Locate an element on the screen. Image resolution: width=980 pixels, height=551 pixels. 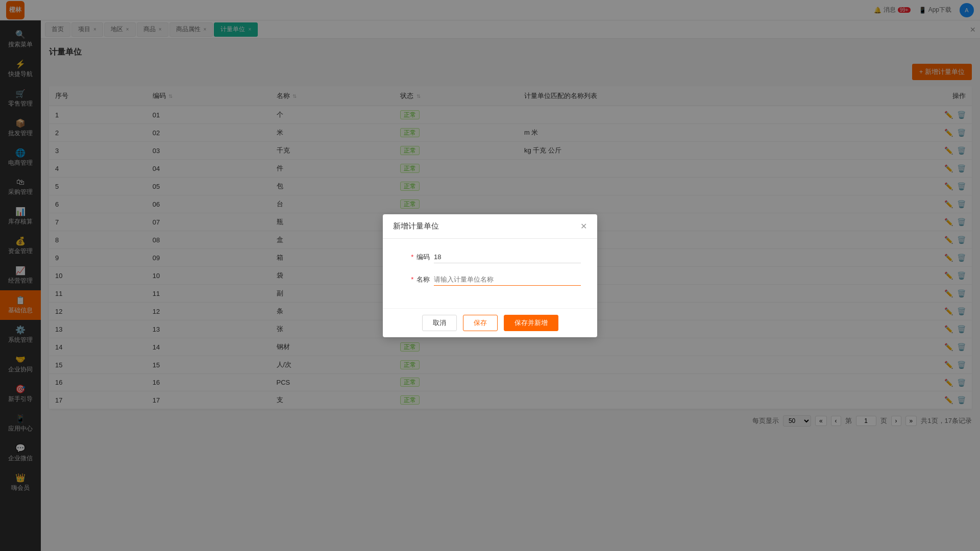
required-mark-name: * is located at coordinates (412, 280).